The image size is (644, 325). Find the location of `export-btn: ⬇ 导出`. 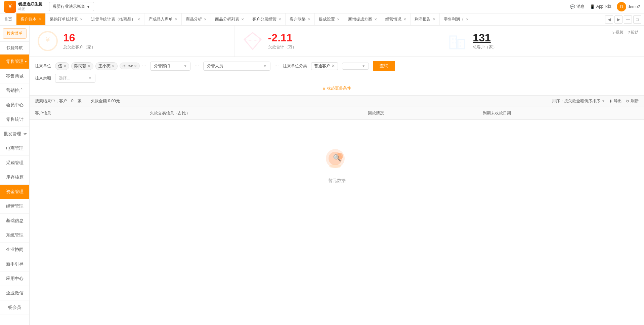

export-btn: ⬇ 导出 is located at coordinates (615, 101).